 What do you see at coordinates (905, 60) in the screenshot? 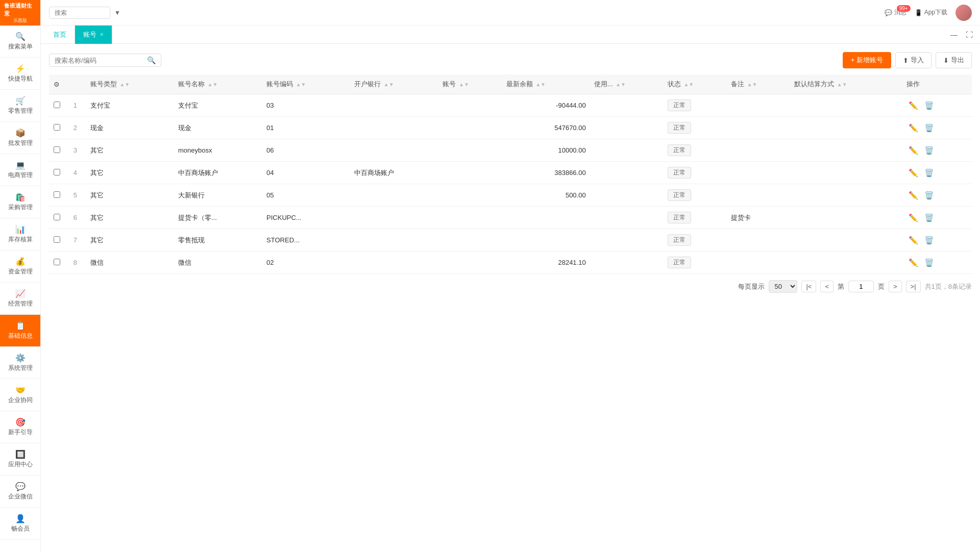
I see `import-icon: ⬆` at bounding box center [905, 60].